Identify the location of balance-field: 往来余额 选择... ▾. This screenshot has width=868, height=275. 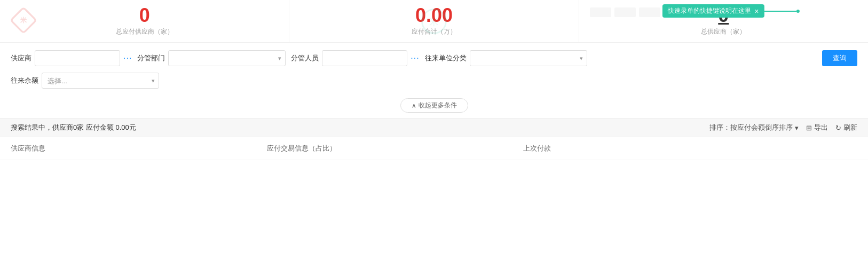
(85, 81).